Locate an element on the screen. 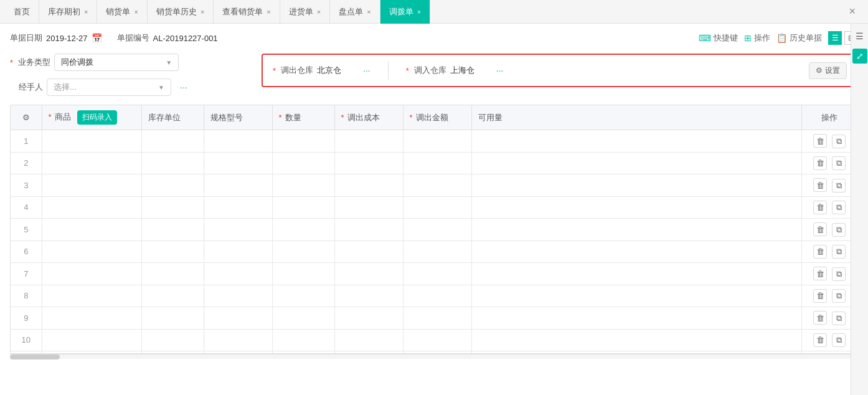 The width and height of the screenshot is (868, 395). tab-transfer: 调拨单 × is located at coordinates (405, 12).